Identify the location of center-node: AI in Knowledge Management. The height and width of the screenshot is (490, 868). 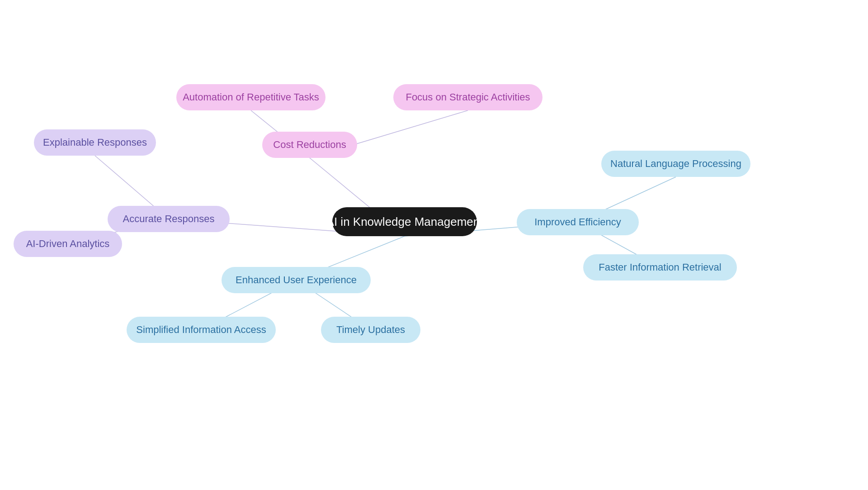
(405, 222).